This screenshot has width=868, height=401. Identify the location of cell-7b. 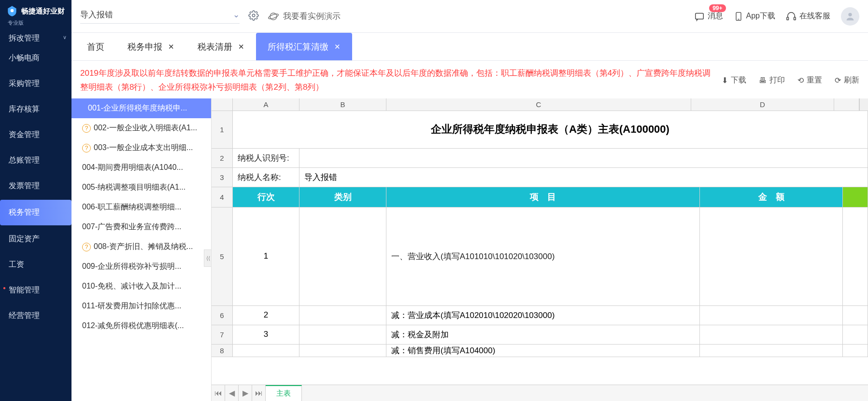
(343, 335).